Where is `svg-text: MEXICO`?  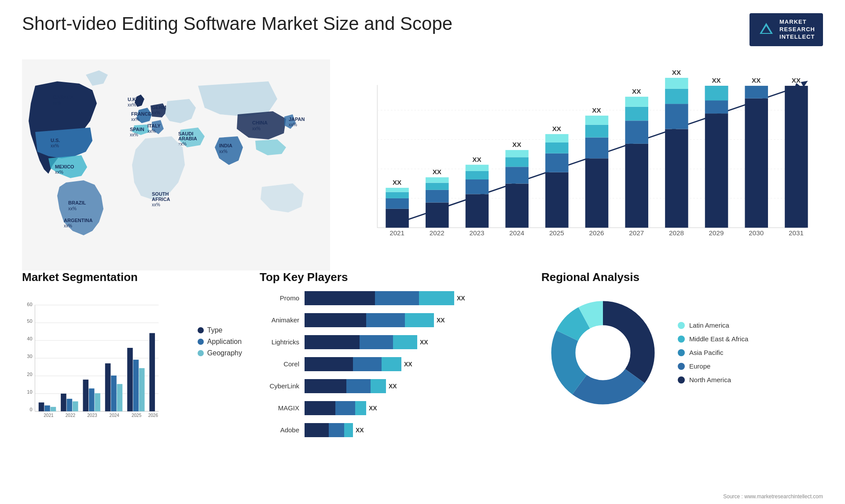 svg-text: MEXICO is located at coordinates (65, 167).